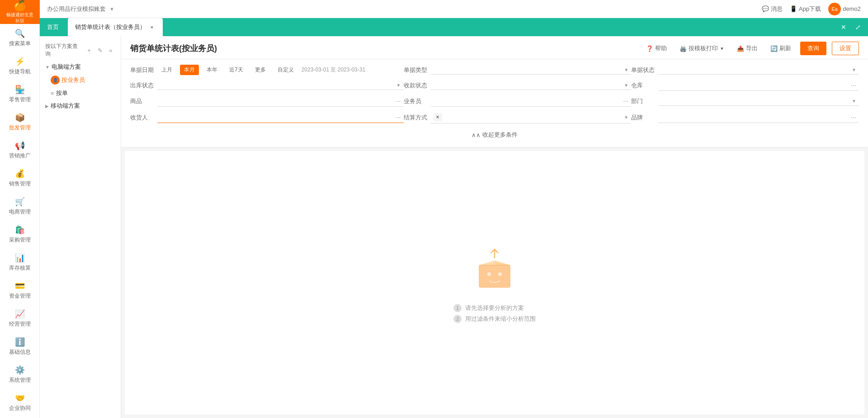 This screenshot has height=418, width=868. Describe the element at coordinates (531, 86) in the screenshot. I see `payment-select: ▼` at that location.